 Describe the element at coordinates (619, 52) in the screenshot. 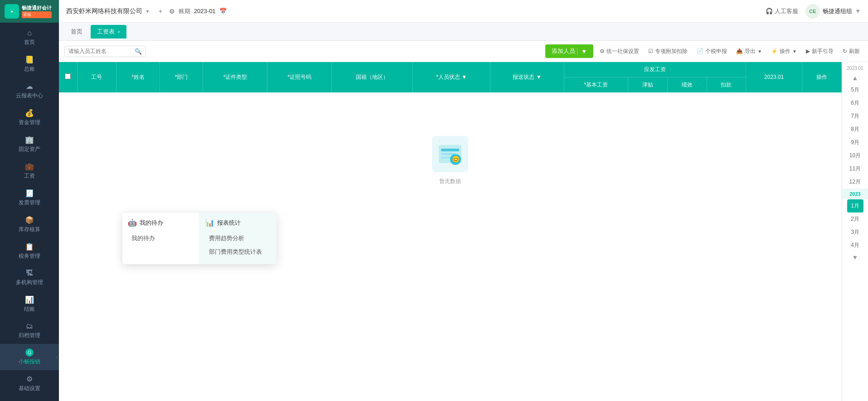

I see `social-security-button: ⚙ 统一社保设置` at that location.